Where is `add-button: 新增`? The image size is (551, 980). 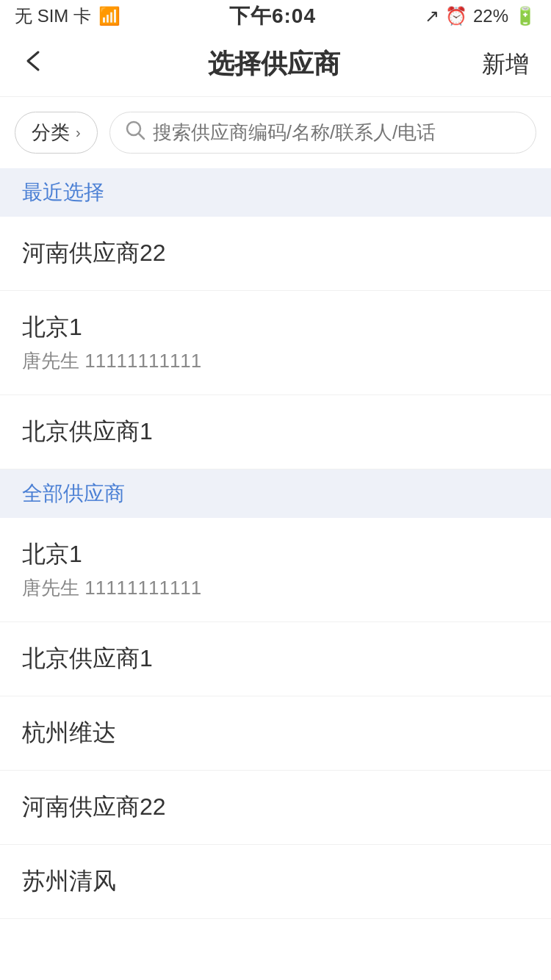 add-button: 新增 is located at coordinates (505, 65).